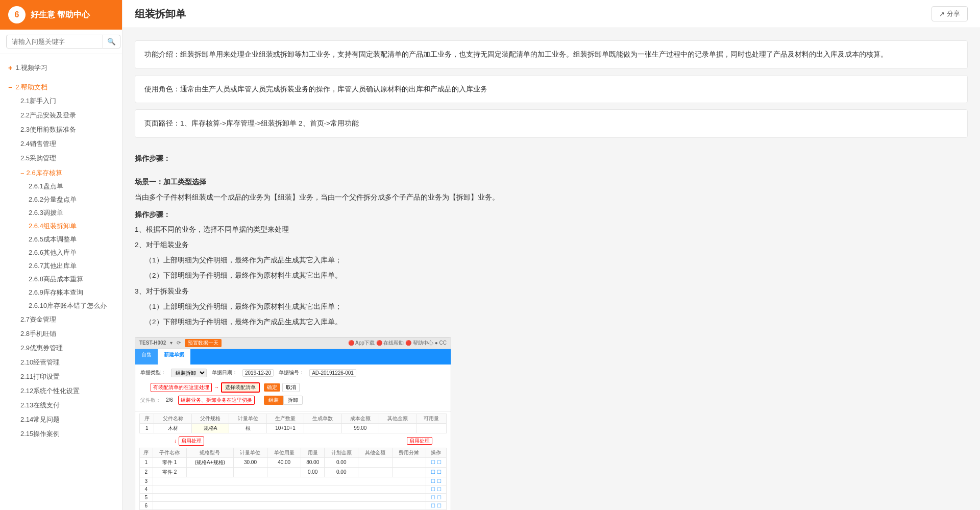  What do you see at coordinates (65, 334) in the screenshot?
I see `sidebar-item-mobile: 2.8手机旺铺` at bounding box center [65, 334].